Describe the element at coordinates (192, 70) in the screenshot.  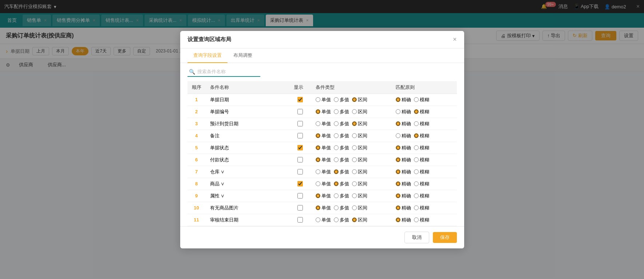
I see `search-icon: 🔍` at that location.